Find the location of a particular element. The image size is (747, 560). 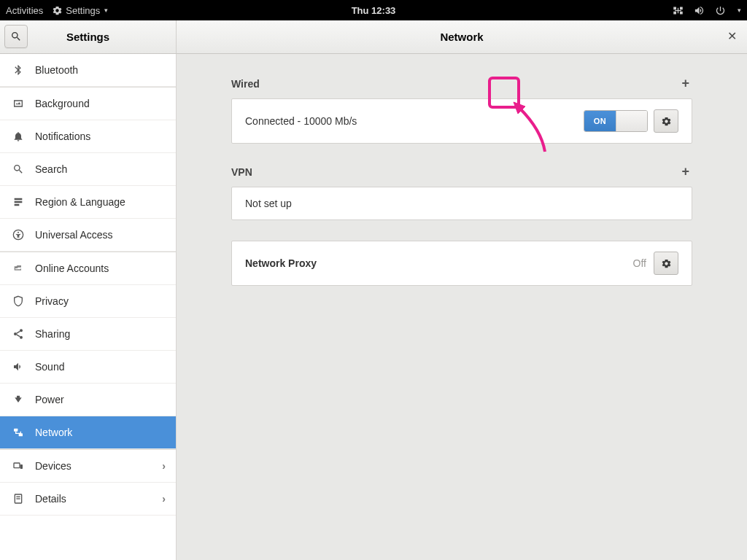

vpn-heading: VPN is located at coordinates (242, 172).